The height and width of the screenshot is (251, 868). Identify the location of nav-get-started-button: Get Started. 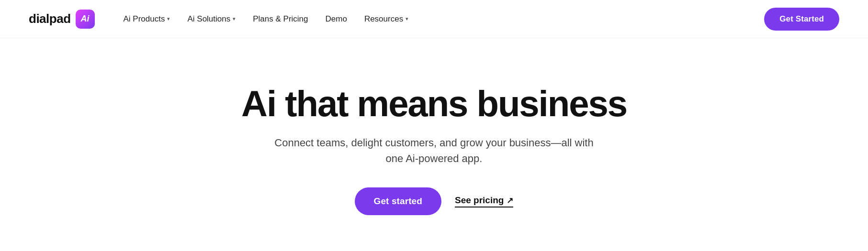
(801, 19).